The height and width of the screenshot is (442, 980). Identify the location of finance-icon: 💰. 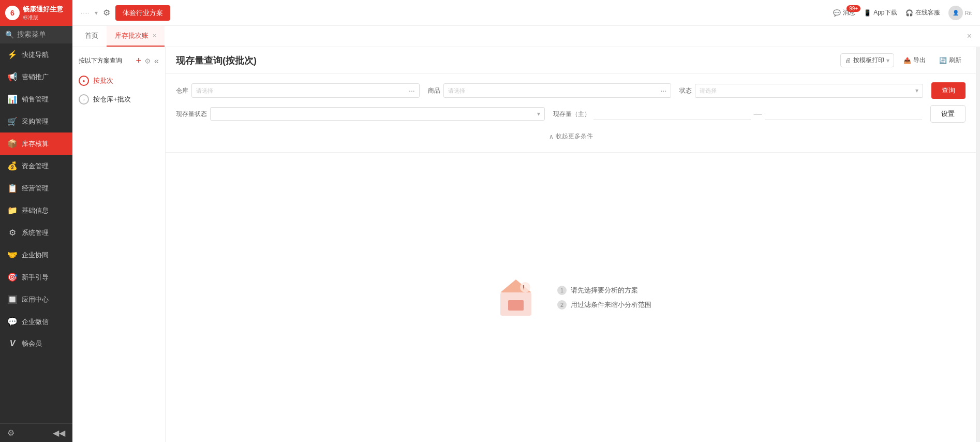
(12, 166).